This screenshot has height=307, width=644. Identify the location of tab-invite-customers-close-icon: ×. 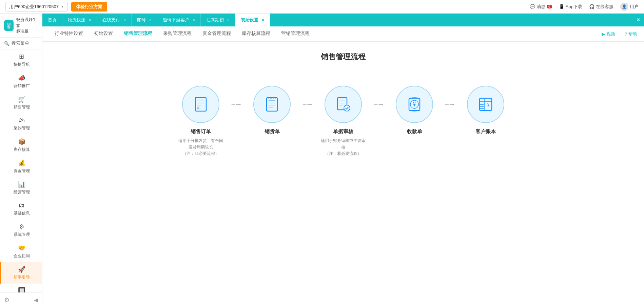
(194, 20).